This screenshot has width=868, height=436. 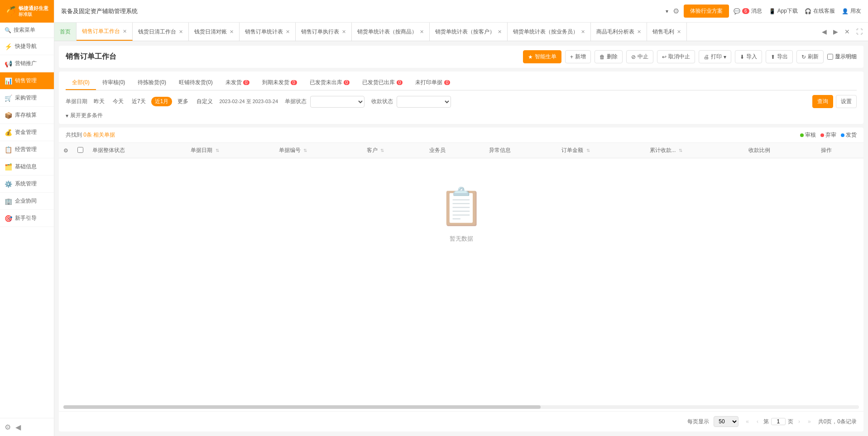 What do you see at coordinates (81, 83) in the screenshot?
I see `filter-tab-all: 全部(0)` at bounding box center [81, 83].